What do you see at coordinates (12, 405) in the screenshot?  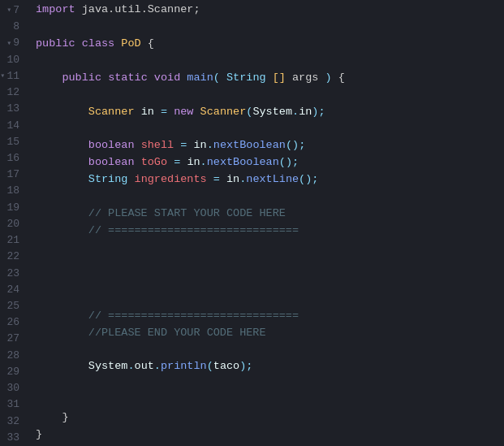 I see `line-number: 31` at bounding box center [12, 405].